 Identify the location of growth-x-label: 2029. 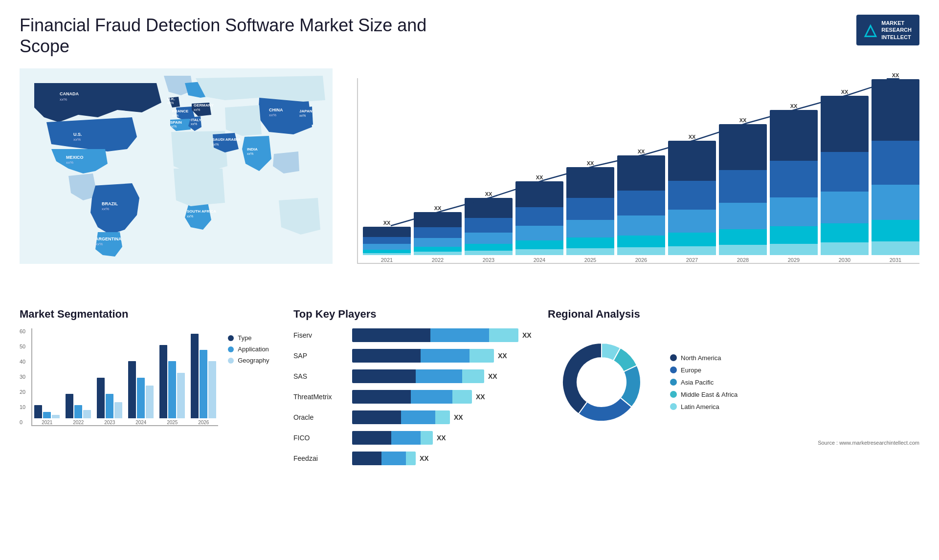
(794, 260).